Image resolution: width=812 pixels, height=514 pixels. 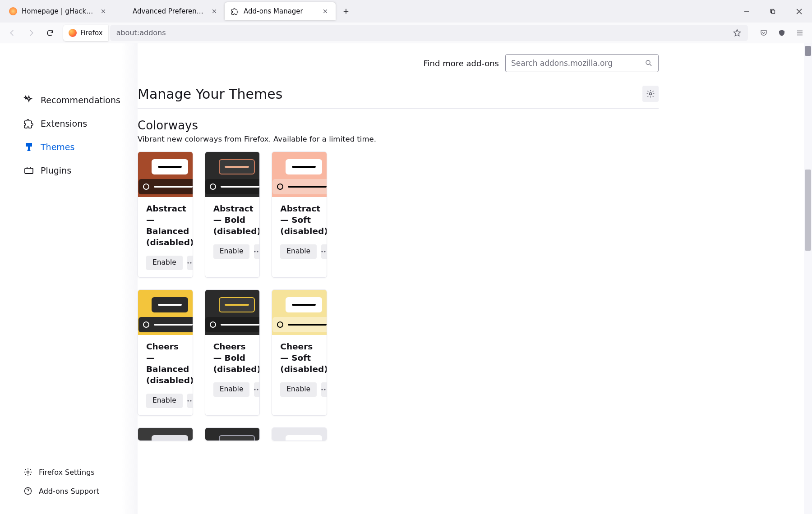 What do you see at coordinates (280, 11) in the screenshot?
I see `tab-addons: Add-ons Manager` at bounding box center [280, 11].